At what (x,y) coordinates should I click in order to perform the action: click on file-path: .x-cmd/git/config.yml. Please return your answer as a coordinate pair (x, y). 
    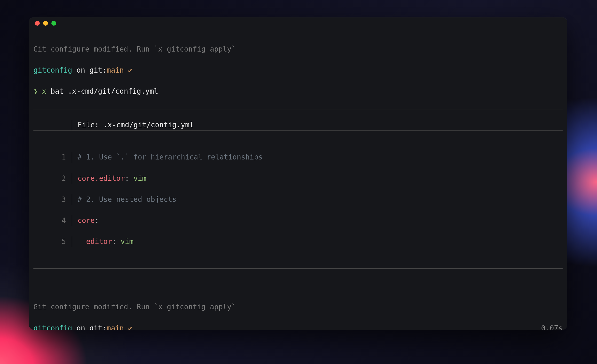
    Looking at the image, I should click on (149, 125).